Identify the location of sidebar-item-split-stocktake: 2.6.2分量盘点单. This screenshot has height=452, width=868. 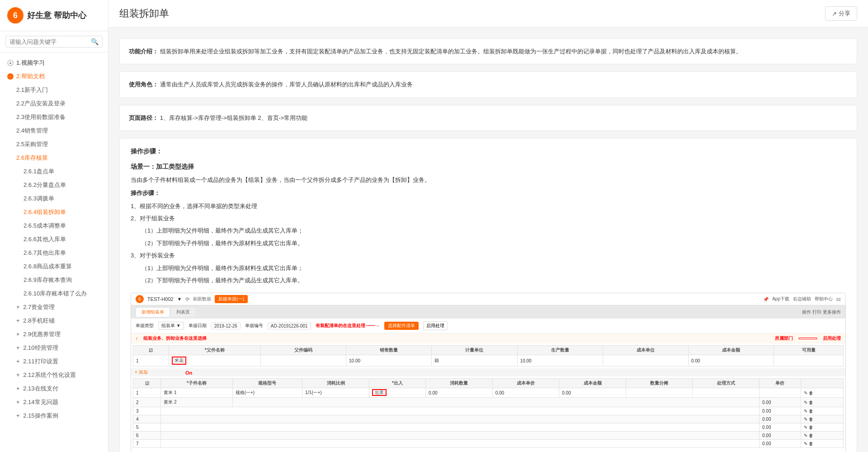
(54, 185).